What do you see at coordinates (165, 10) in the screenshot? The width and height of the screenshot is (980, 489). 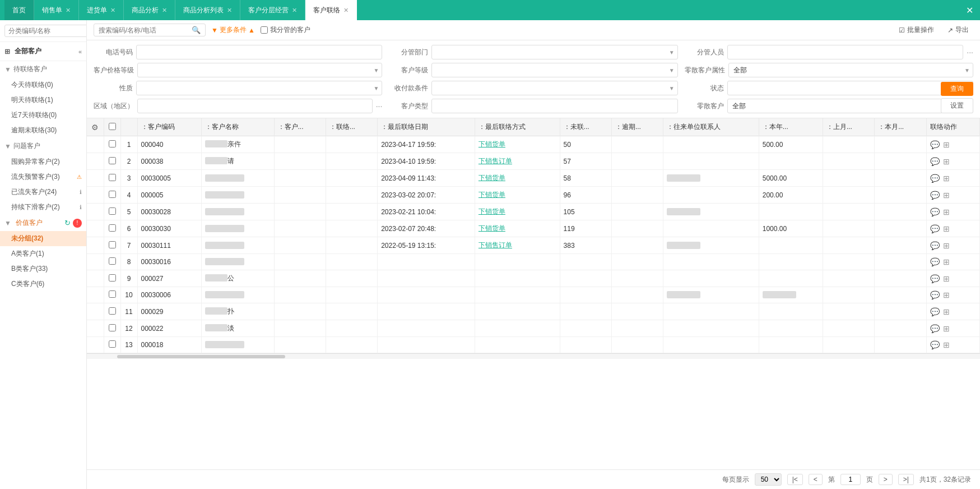 I see `tab-product-analysis-close: ✕` at bounding box center [165, 10].